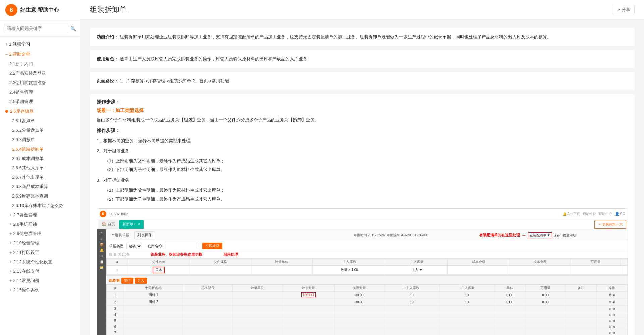 This screenshot has width=644, height=335. I want to click on mock-sub-row-4: 4⊕ ⊗, so click(367, 315).